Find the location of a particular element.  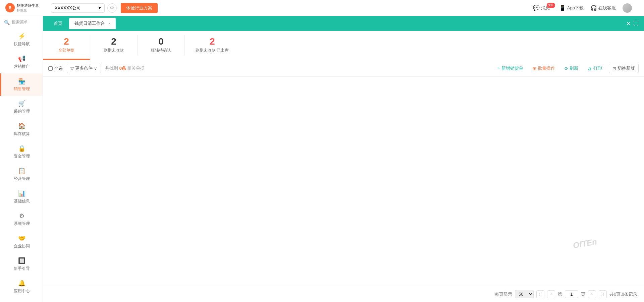

filter-icon: ▽ is located at coordinates (72, 68).